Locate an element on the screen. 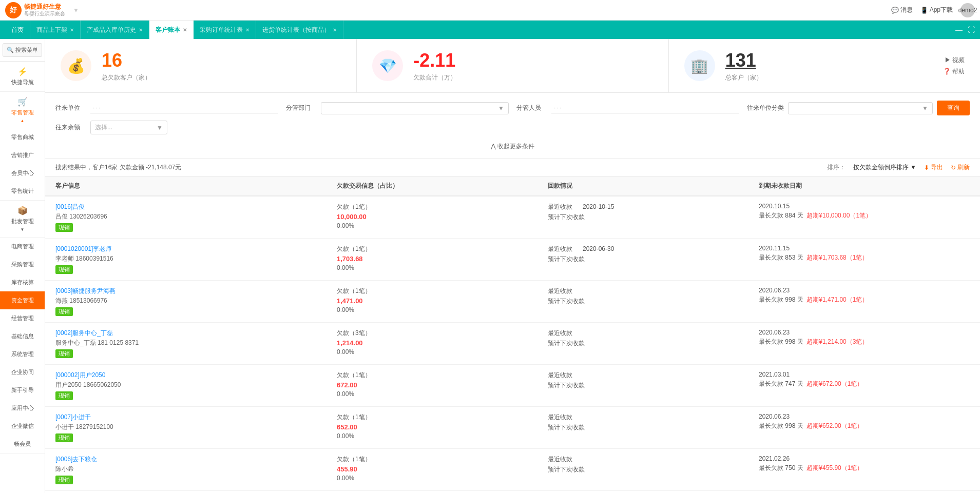 Image resolution: width=980 pixels, height=493 pixels. sidebar-item-marketing: 营销推广 is located at coordinates (23, 155).